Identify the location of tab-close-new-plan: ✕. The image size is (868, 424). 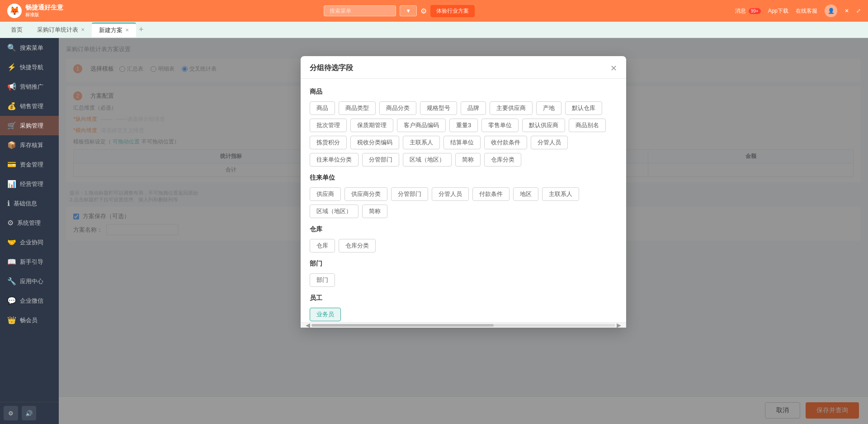
(127, 30).